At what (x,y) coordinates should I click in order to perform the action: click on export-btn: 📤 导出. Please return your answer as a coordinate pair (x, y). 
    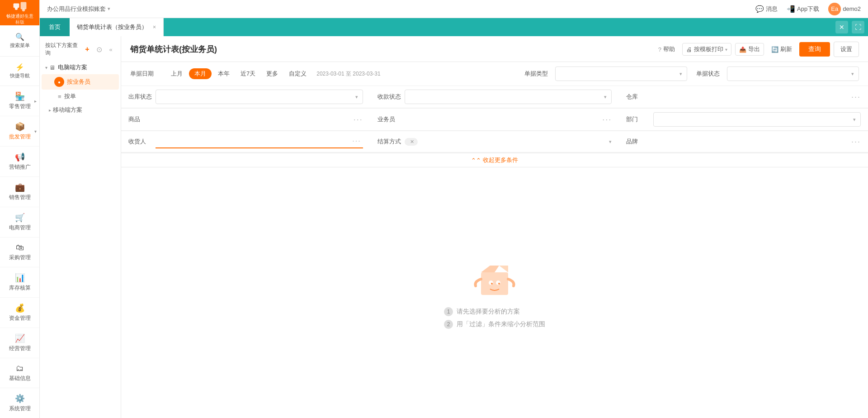
    Looking at the image, I should click on (750, 49).